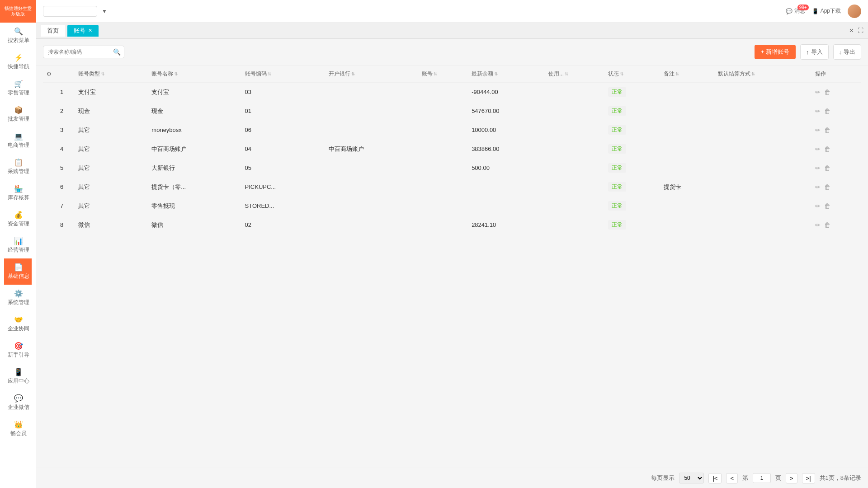 The height and width of the screenshot is (488, 868). Describe the element at coordinates (19, 241) in the screenshot. I see `sidebar-icon-operations-mgmt: 📊` at that location.